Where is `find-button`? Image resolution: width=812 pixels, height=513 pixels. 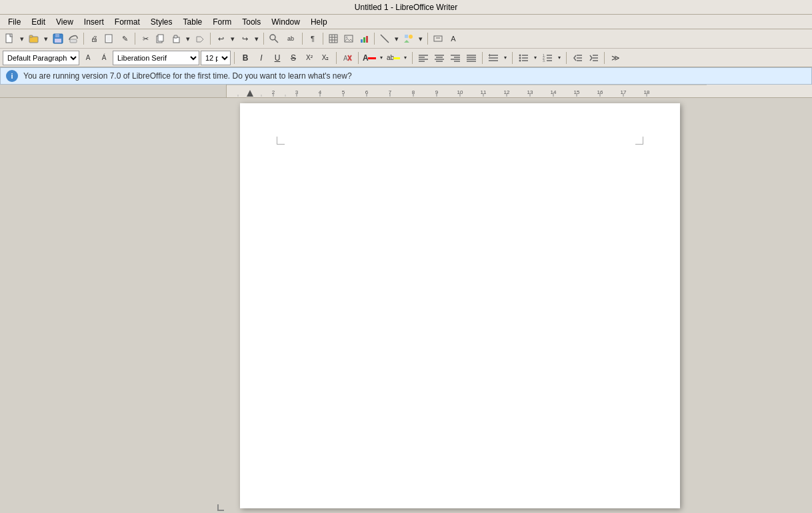
find-button is located at coordinates (274, 39).